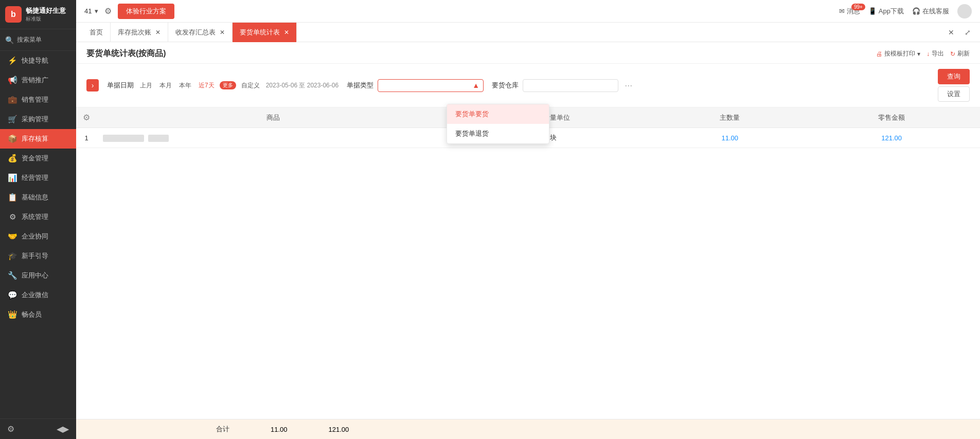 Image resolution: width=980 pixels, height=439 pixels. What do you see at coordinates (38, 276) in the screenshot?
I see `sidebar-item-app-center: 🔧 应用中心` at bounding box center [38, 276].